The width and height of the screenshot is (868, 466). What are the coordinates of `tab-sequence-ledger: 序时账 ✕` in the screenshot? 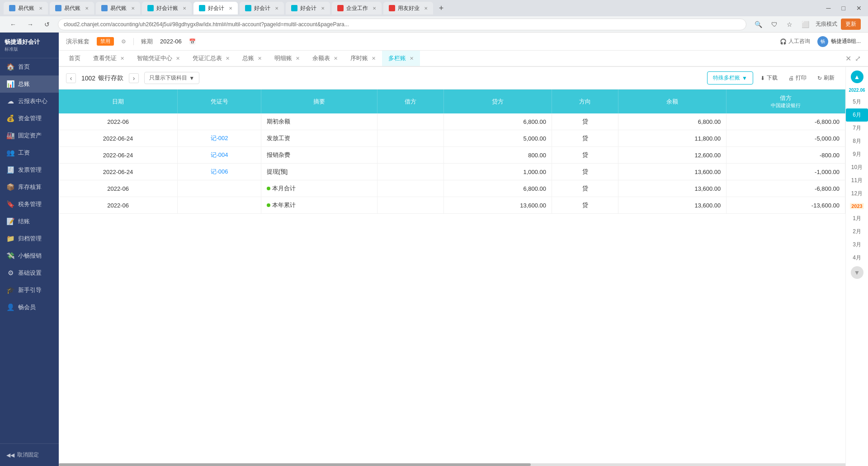 It's located at (363, 59).